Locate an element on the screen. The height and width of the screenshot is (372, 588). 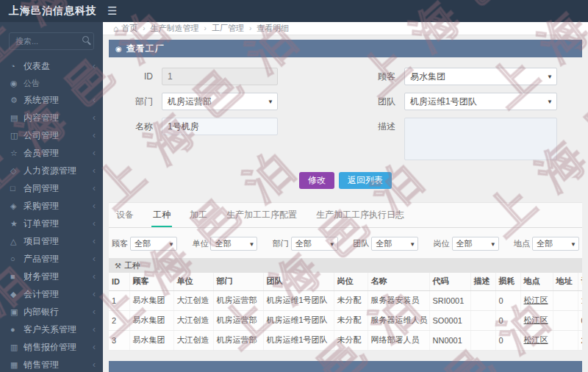
sidebar-item-12: ■财务管理‹ is located at coordinates (51, 276).